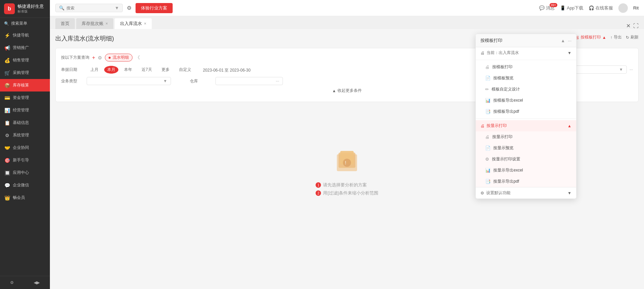 The width and height of the screenshot is (644, 289). I want to click on dropdown-item-display-print-settings: ⚙ 按显示打印设置, so click(526, 159).